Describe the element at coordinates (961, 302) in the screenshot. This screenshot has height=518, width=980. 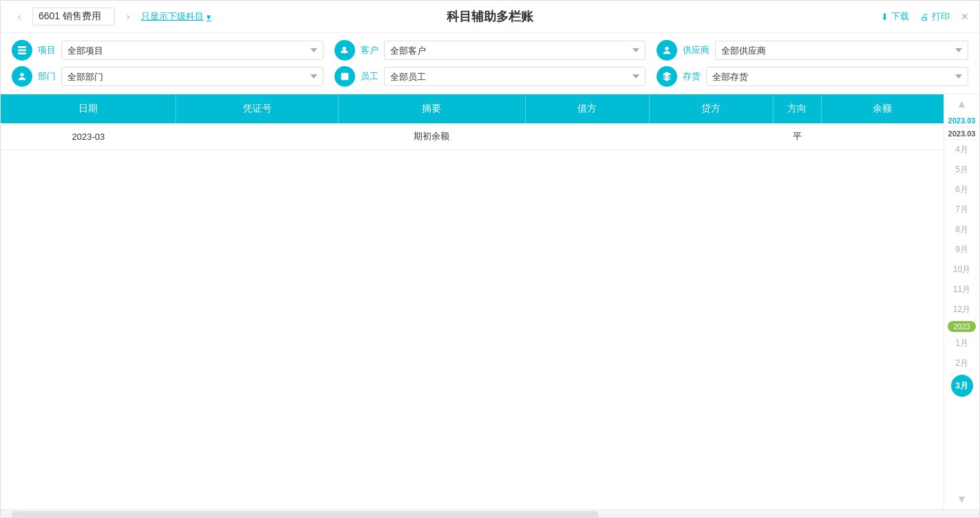
I see `side-timeline: ▲ 2023.03 2023.03 4月 5月 6月 7月 8月 9月 10月 …` at that location.